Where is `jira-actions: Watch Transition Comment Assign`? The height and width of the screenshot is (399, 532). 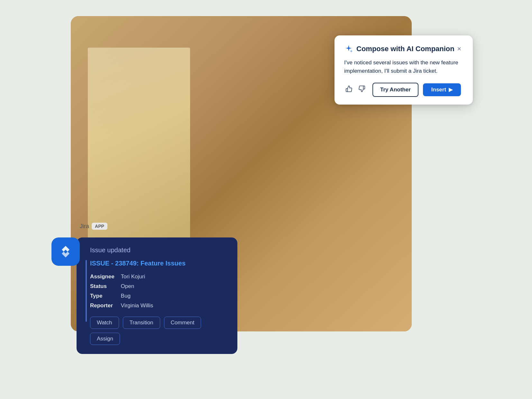
jira-actions: Watch Transition Comment Assign is located at coordinates (159, 331).